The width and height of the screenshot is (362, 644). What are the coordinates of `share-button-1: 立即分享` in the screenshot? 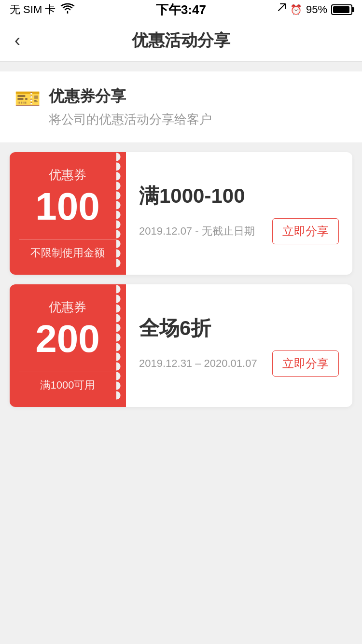 It's located at (306, 231).